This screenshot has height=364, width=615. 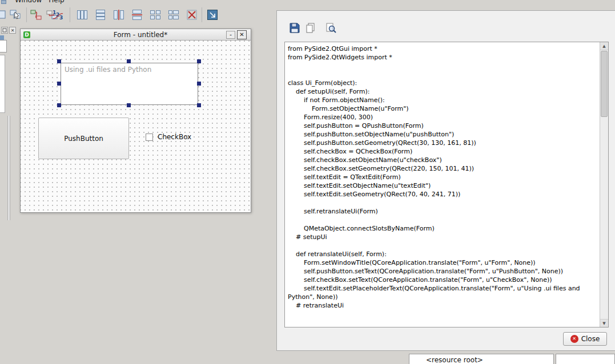 I want to click on svg-text: 3, so click(x=61, y=18).